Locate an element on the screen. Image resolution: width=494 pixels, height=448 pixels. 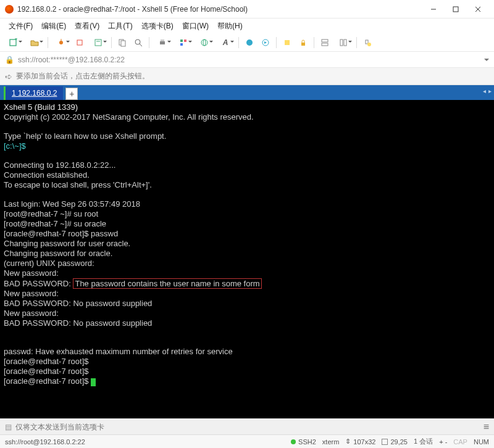
cursor is located at coordinates (93, 383).